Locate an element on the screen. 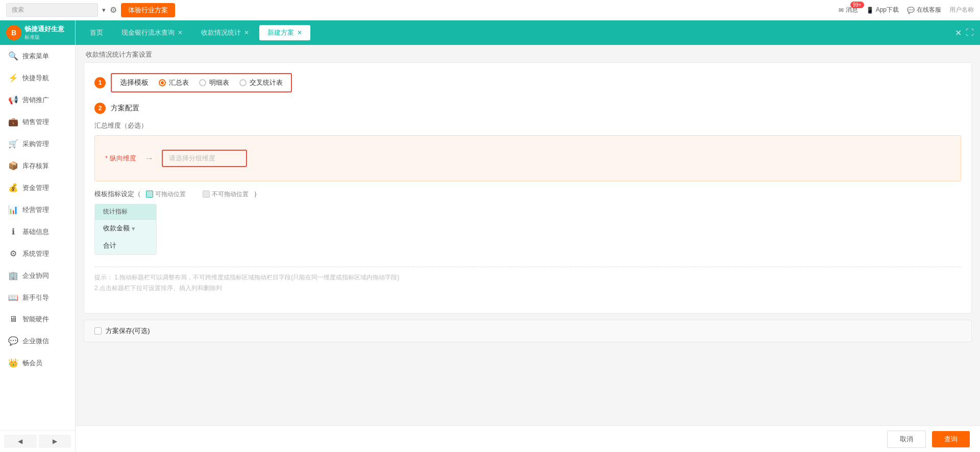 Image resolution: width=980 pixels, height=452 pixels. management-icon: 📊 is located at coordinates (13, 209).